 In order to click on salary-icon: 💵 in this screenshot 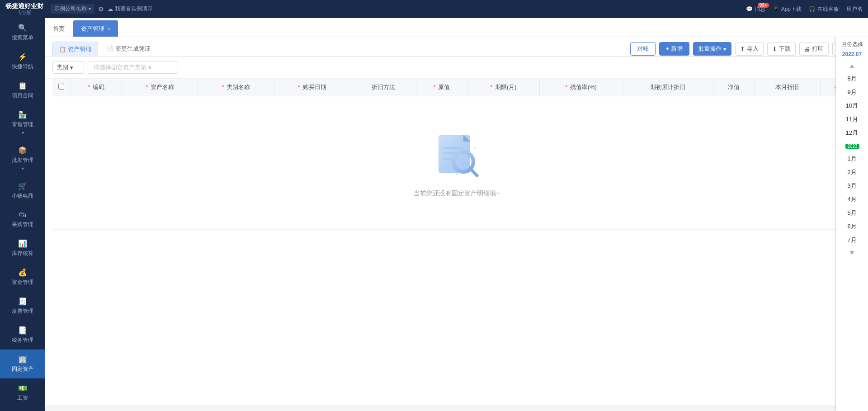, I will do `click(23, 388)`.